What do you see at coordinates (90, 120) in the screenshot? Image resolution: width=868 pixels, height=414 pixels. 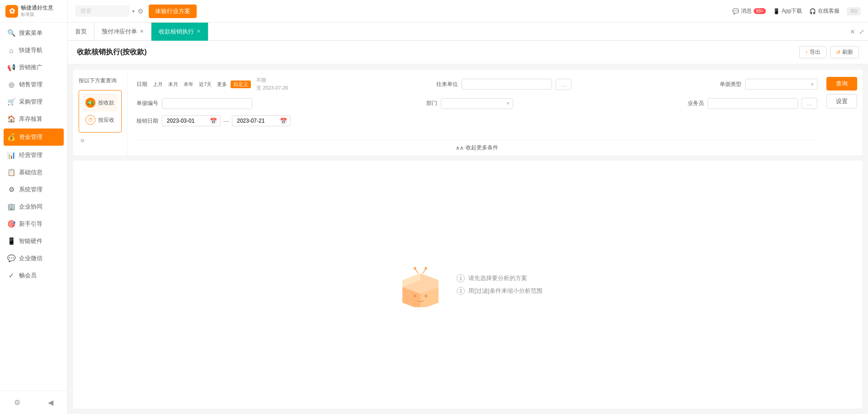 I see `receivable-icon: ⏱` at bounding box center [90, 120].